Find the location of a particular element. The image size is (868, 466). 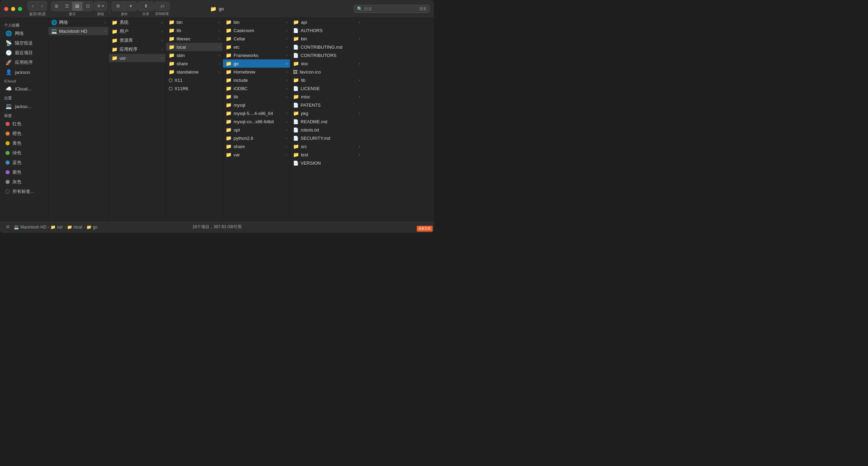

file-item-bin3: 📁 bin › is located at coordinates (327, 39).